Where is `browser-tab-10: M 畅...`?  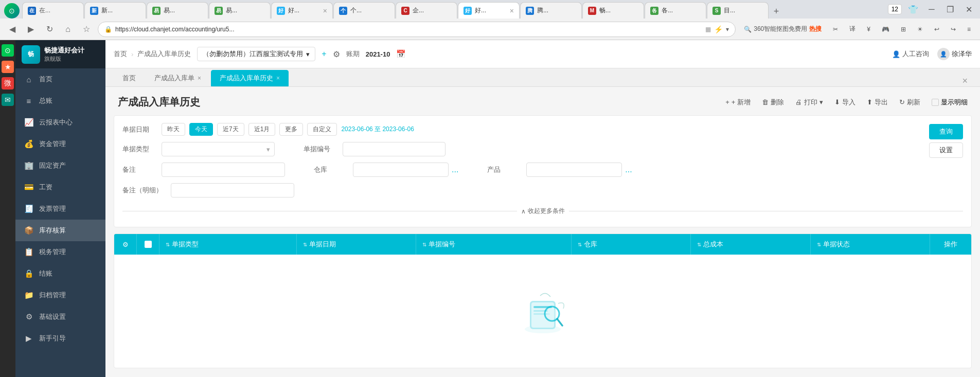 browser-tab-10: M 畅... is located at coordinates (613, 10).